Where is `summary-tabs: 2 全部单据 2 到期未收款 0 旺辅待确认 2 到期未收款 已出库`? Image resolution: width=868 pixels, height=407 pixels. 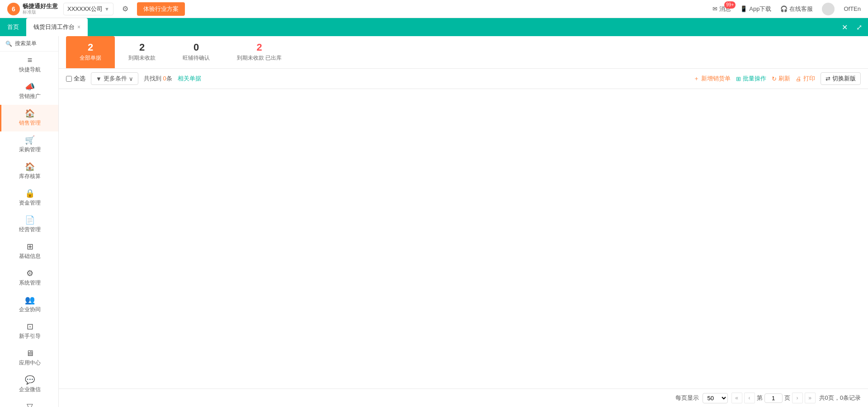
summary-tabs: 2 全部单据 2 到期未收款 0 旺辅待确认 2 到期未收款 已出库 is located at coordinates (463, 52).